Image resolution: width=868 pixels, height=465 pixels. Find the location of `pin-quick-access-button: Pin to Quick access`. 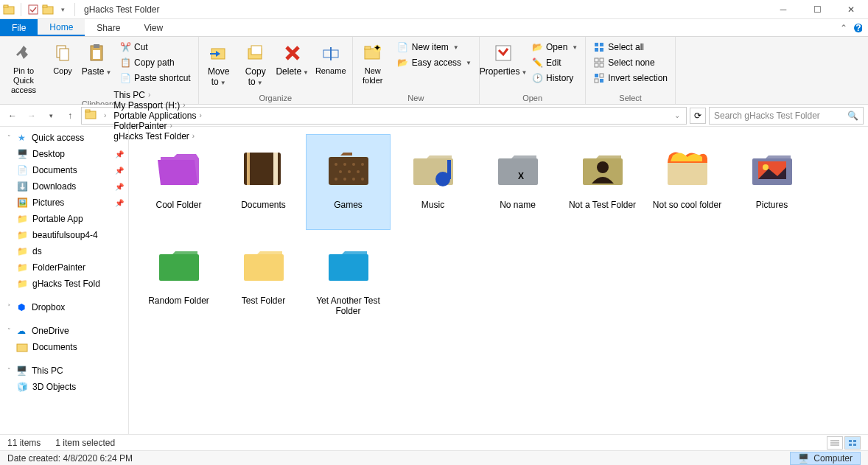

pin-quick-access-button: Pin to Quick access is located at coordinates (24, 69).